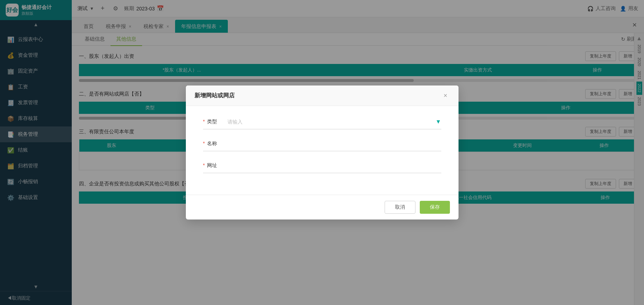  Describe the element at coordinates (214, 122) in the screenshot. I see `form-label-type: * 类型` at that location.